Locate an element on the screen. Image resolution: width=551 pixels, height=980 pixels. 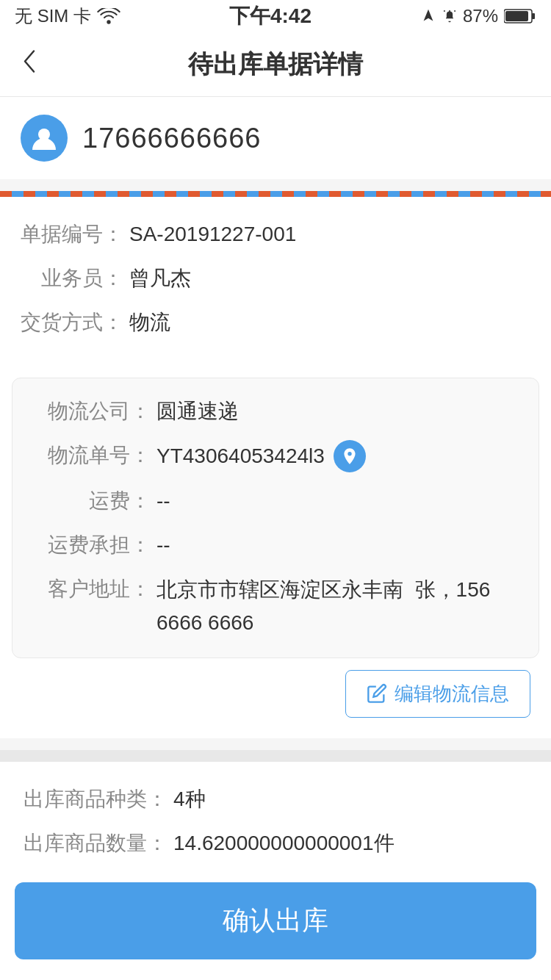
freight-bearer-value: -- is located at coordinates (337, 545).